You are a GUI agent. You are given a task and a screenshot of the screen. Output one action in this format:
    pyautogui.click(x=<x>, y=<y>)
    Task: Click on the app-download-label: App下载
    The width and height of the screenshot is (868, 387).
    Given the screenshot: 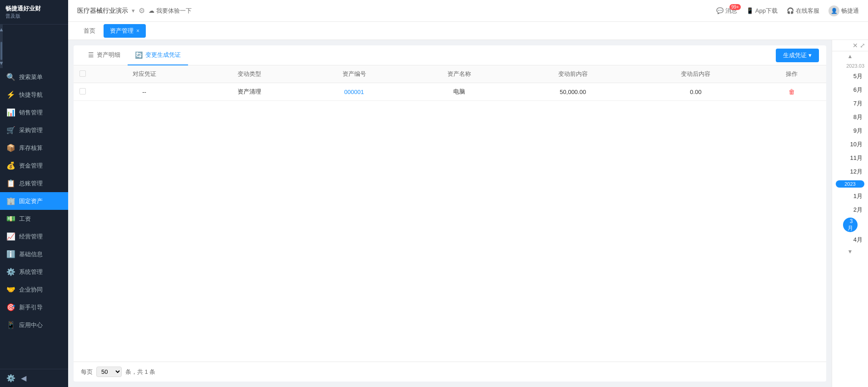 What is the action you would take?
    pyautogui.click(x=767, y=11)
    